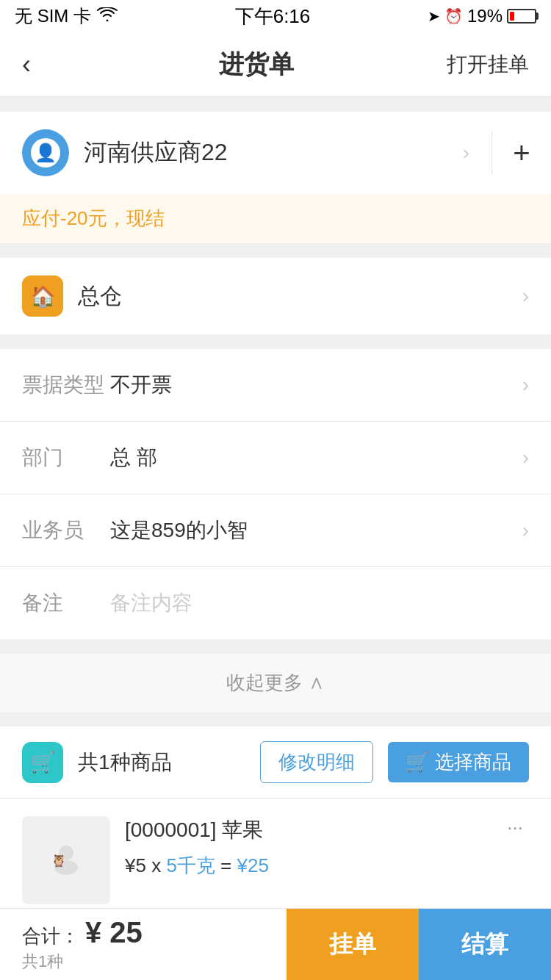 The image size is (551, 980). Describe the element at coordinates (473, 763) in the screenshot. I see `select-product-label: 选择商品` at that location.